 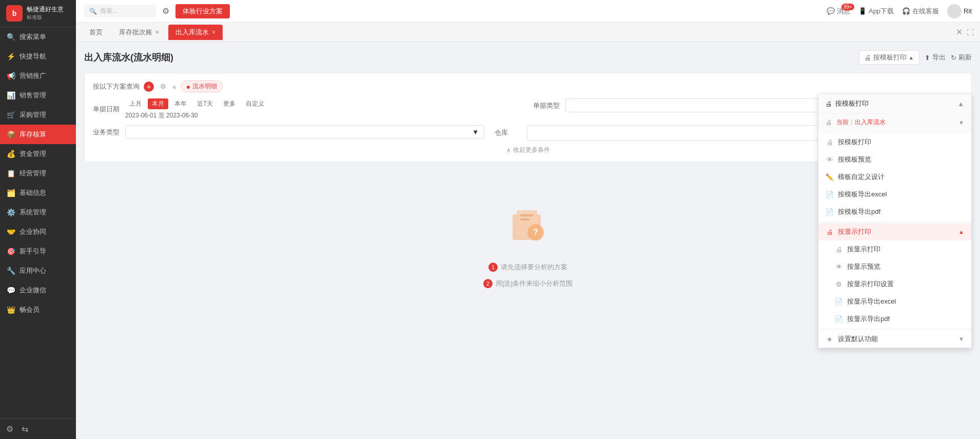 What do you see at coordinates (839, 319) in the screenshot?
I see `display-pdf-icon: 📄` at bounding box center [839, 319].